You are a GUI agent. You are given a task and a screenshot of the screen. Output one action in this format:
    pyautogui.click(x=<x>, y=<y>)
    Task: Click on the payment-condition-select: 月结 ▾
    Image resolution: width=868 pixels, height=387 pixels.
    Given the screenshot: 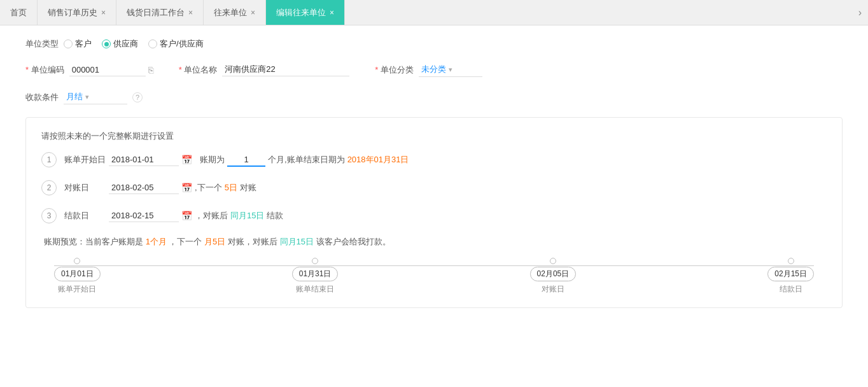 What is the action you would take?
    pyautogui.click(x=95, y=97)
    